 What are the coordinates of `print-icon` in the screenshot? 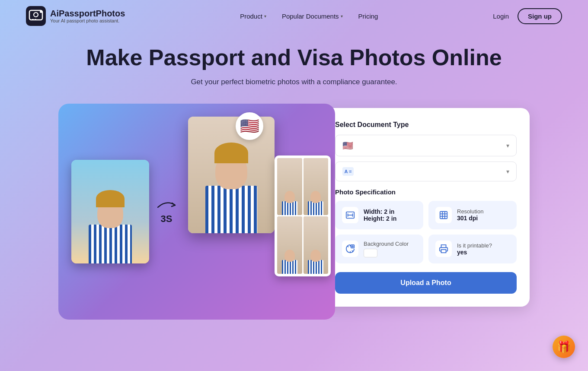 It's located at (444, 249).